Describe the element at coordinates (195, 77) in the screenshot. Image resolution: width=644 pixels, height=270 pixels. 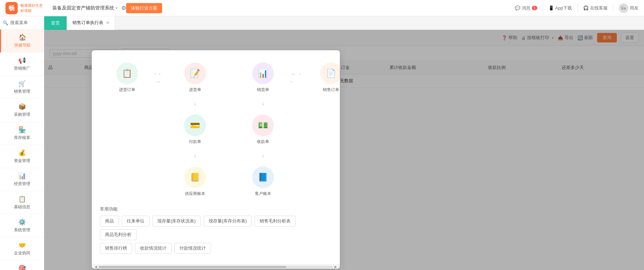
I see `flow-purchase-bill: 📝 进货单` at that location.